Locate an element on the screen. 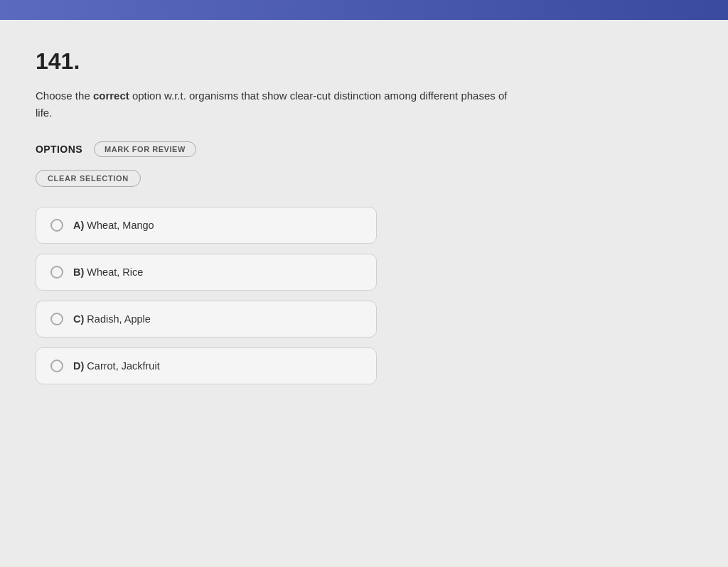 This screenshot has width=728, height=567. question-text-bold: correct is located at coordinates (111, 95).